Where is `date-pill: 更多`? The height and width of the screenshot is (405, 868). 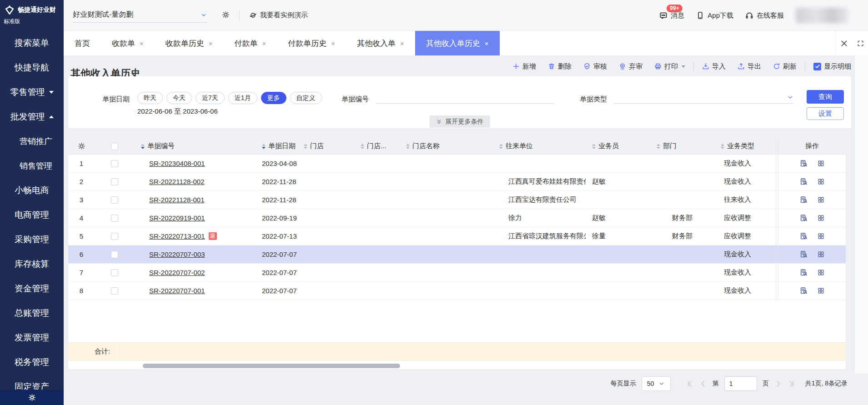 date-pill: 更多 is located at coordinates (274, 98).